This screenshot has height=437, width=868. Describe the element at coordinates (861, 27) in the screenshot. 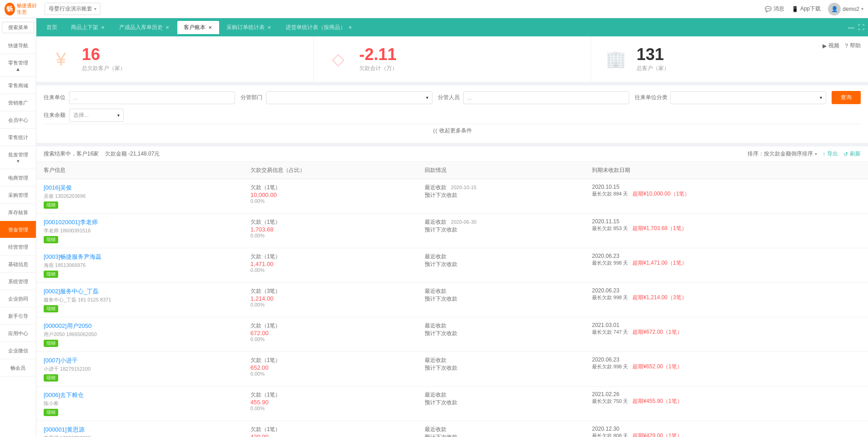

I see `tab-maximize-button: ⛶` at that location.